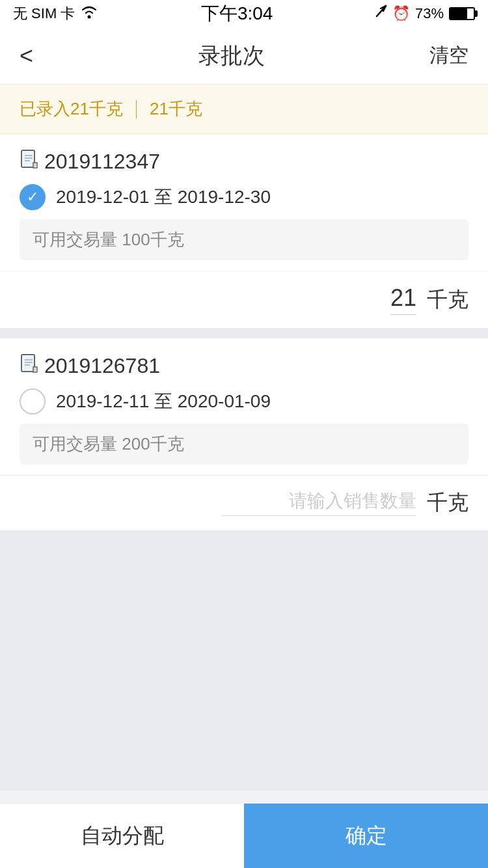 This screenshot has width=488, height=868. What do you see at coordinates (244, 401) in the screenshot?
I see `batch-date-row-2: 2019-12-11 至 2020-01-09` at bounding box center [244, 401].